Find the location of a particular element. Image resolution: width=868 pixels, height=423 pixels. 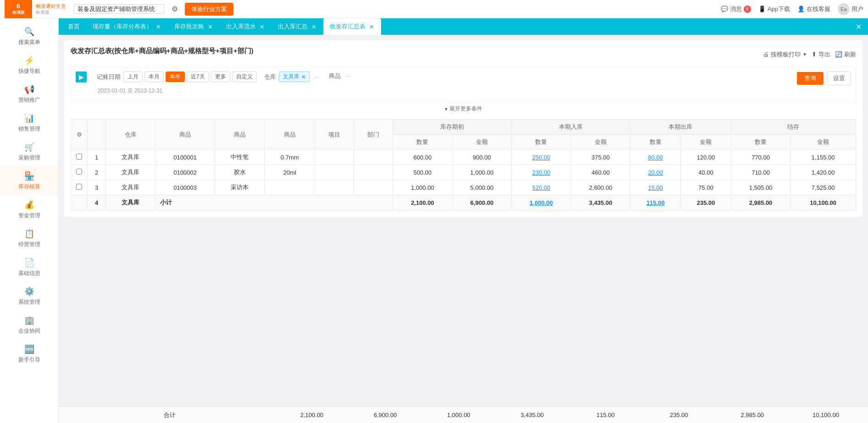

online-service-action: 👤 在线客服 is located at coordinates (814, 9).